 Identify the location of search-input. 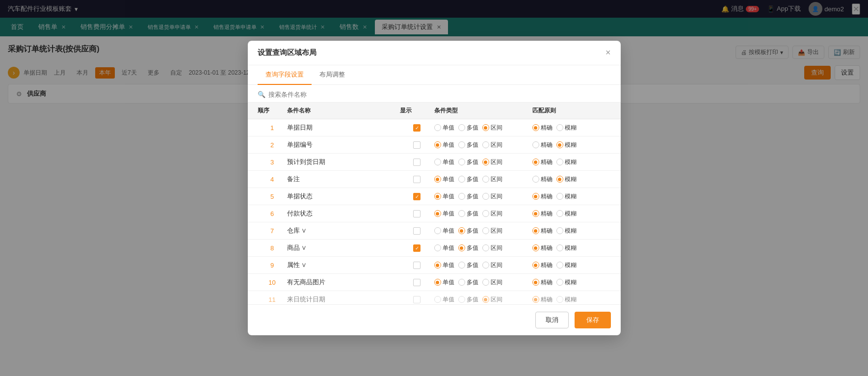
(440, 94).